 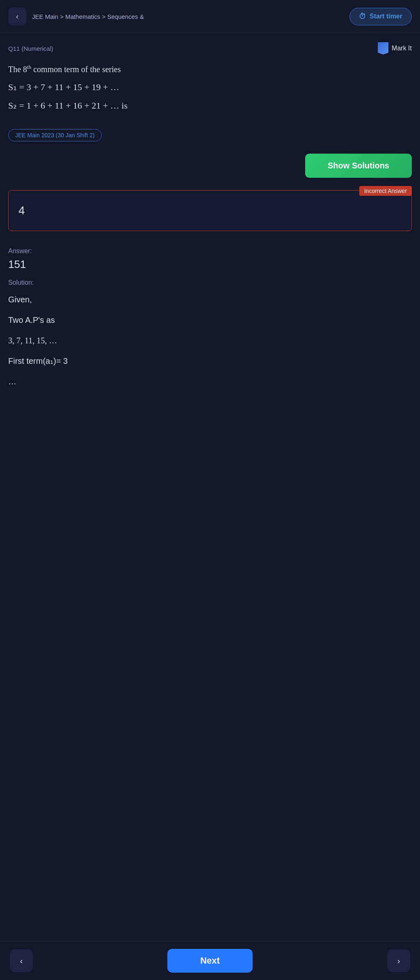 I want to click on start-timer-label: Start timer, so click(x=386, y=16).